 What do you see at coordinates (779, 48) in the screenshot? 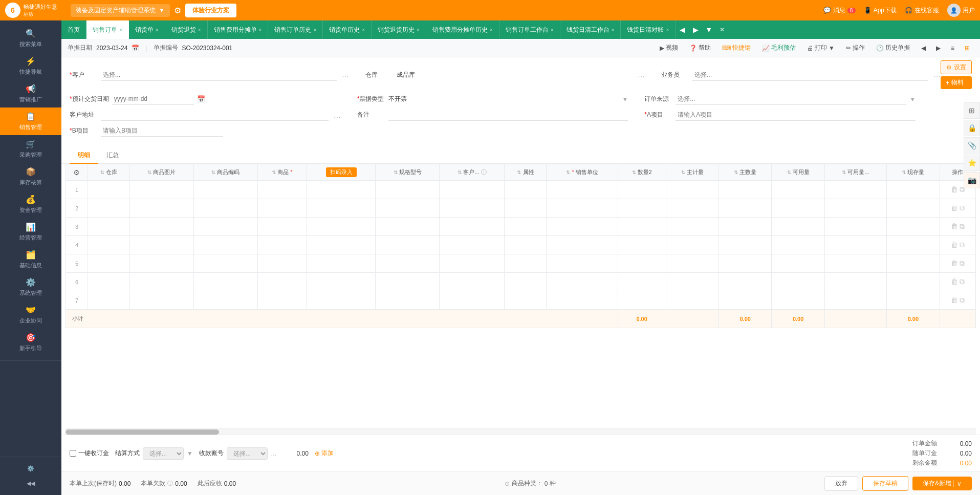
I see `profit-btn: 📈 毛利预估` at bounding box center [779, 48].